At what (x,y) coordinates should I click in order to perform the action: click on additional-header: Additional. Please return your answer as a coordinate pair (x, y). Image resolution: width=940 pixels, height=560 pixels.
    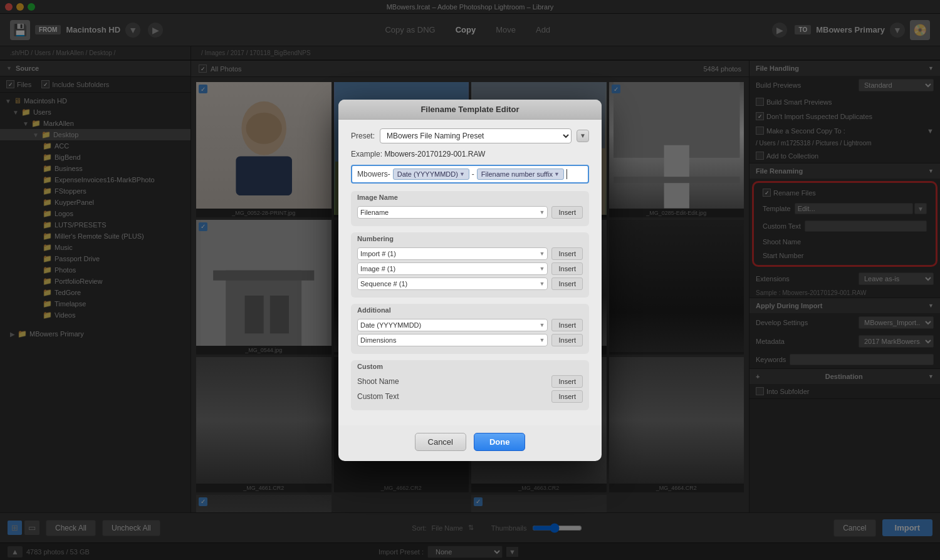
    Looking at the image, I should click on (470, 310).